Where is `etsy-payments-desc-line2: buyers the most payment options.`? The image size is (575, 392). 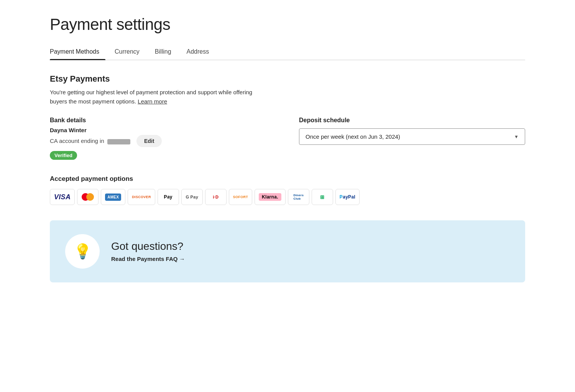 etsy-payments-desc-line2: buyers the most payment options. is located at coordinates (93, 101).